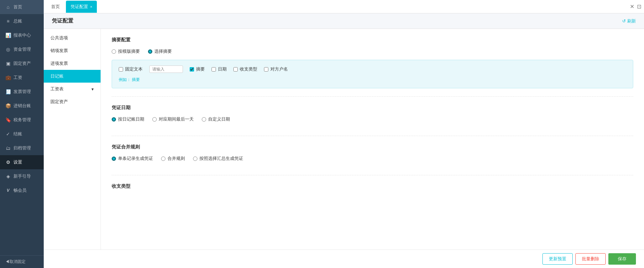  I want to click on summary-check-label: 摘要, so click(200, 69).